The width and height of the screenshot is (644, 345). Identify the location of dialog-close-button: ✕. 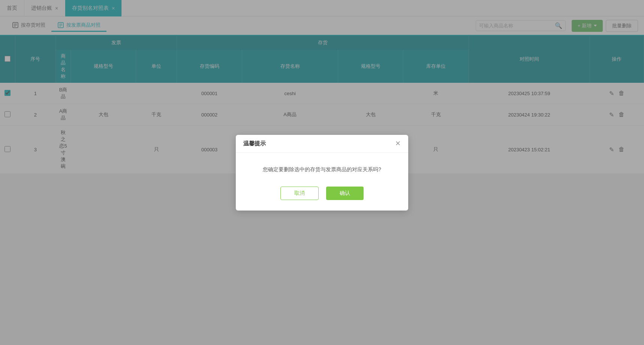
(398, 143).